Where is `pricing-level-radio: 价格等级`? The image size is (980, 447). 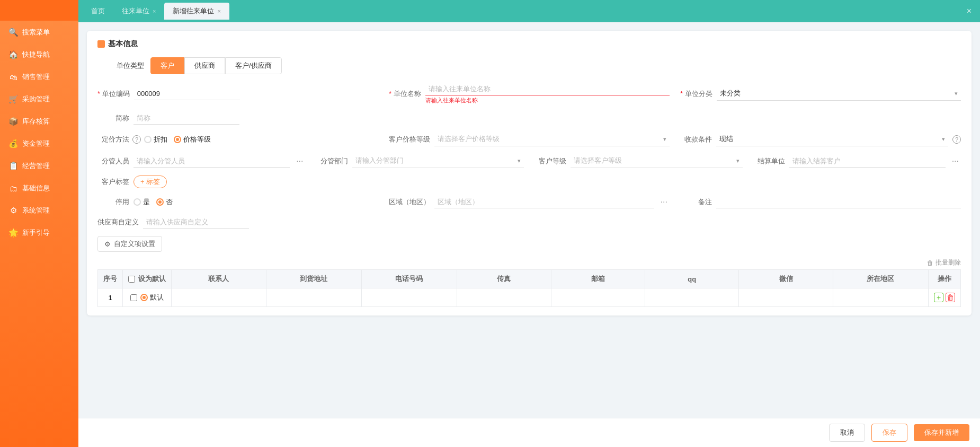
pricing-level-radio: 价格等级 is located at coordinates (192, 139).